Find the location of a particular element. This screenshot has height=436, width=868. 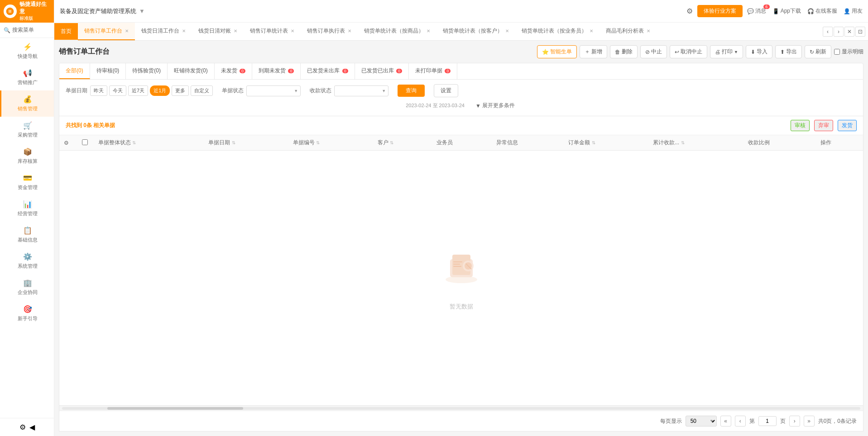

import-button: ⬇ 导入 is located at coordinates (759, 52).